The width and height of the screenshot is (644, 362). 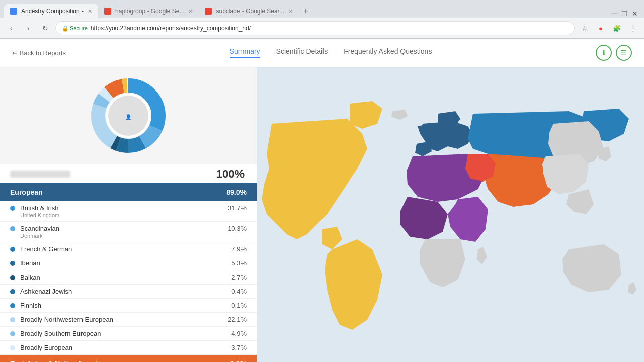 I want to click on chart-area: 👤, so click(x=128, y=116).